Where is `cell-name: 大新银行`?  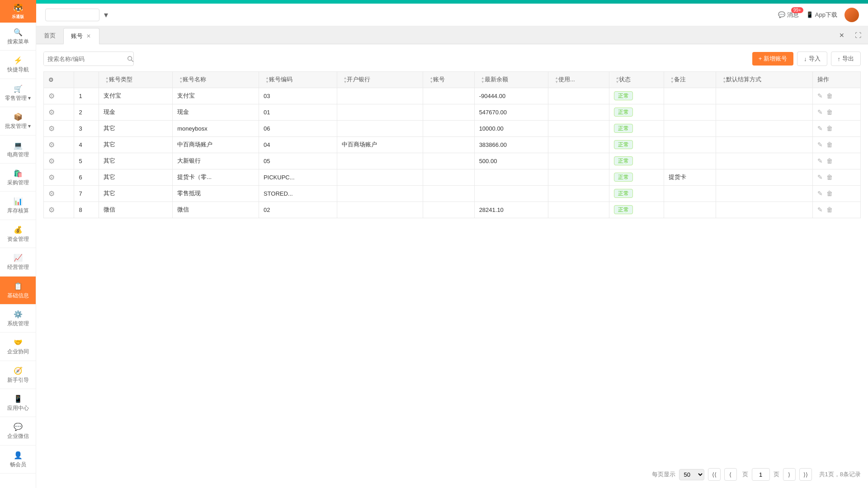 cell-name: 大新银行 is located at coordinates (216, 161).